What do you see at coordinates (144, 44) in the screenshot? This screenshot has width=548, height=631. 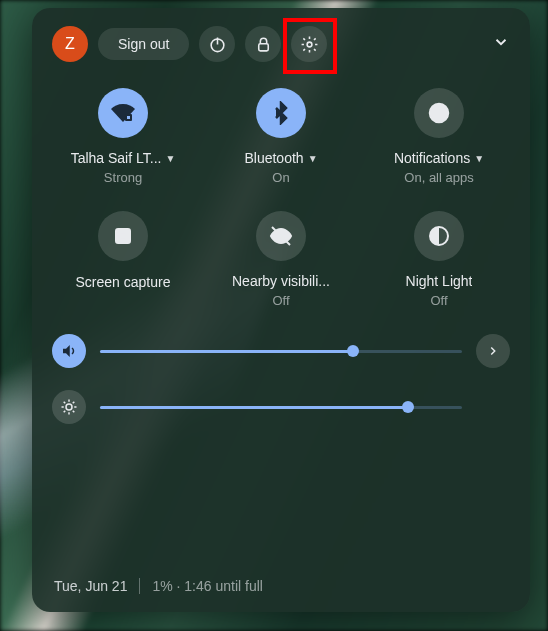 I see `sign-out-button: Sign out` at bounding box center [144, 44].